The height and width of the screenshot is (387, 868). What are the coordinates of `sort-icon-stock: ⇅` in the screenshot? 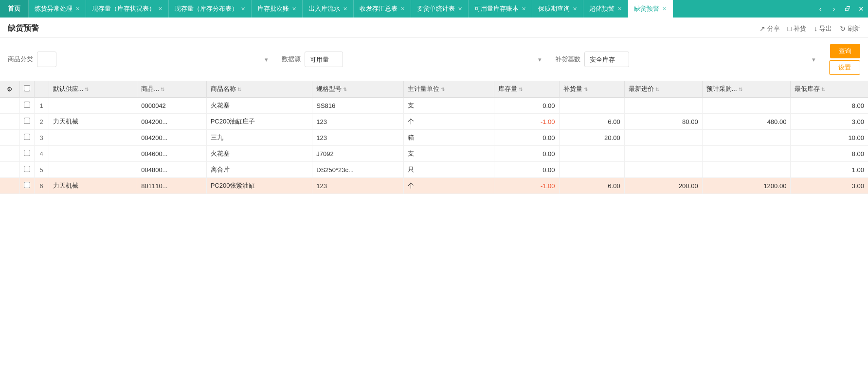 It's located at (521, 89).